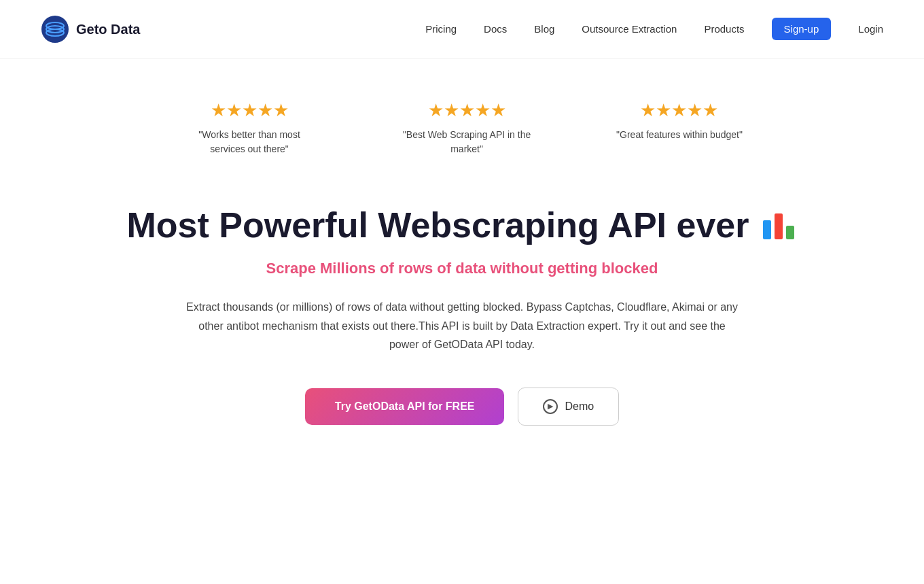 The width and height of the screenshot is (924, 584). Describe the element at coordinates (250, 110) in the screenshot. I see `stars-1: ★★★★★` at that location.